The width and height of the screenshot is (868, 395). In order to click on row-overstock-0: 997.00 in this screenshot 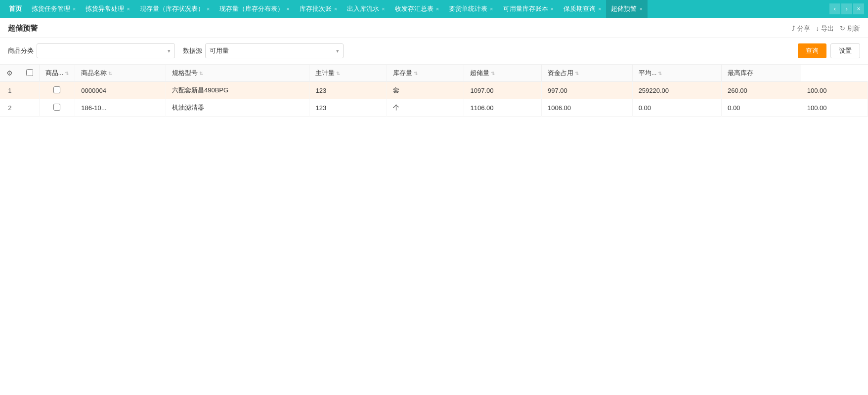, I will do `click(587, 91)`.